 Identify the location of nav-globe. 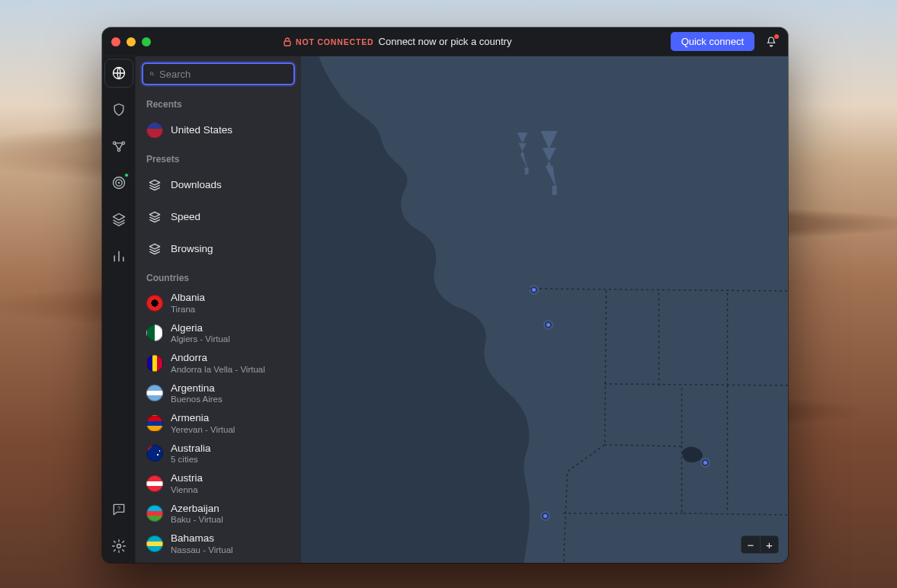
(119, 73).